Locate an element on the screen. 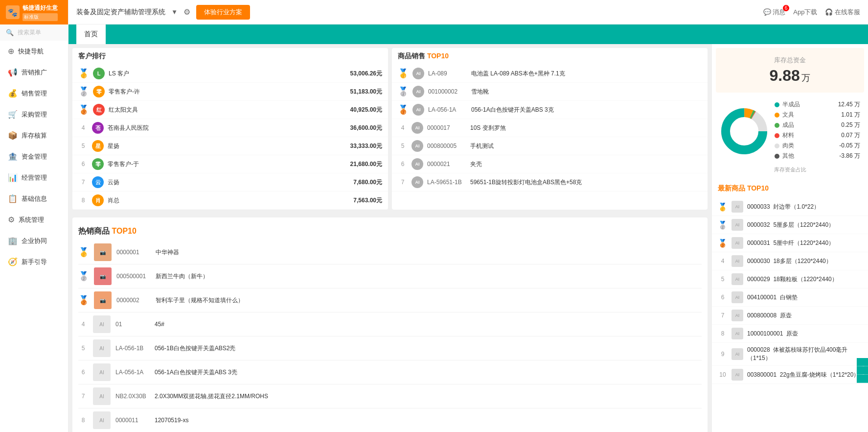  sidebar-label-purchase: 采购管理 is located at coordinates (34, 115).